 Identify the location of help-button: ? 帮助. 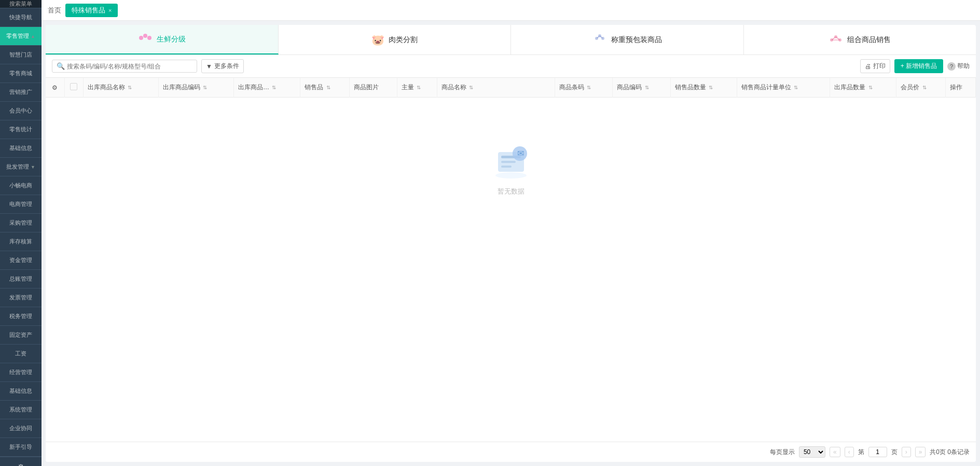
(959, 66).